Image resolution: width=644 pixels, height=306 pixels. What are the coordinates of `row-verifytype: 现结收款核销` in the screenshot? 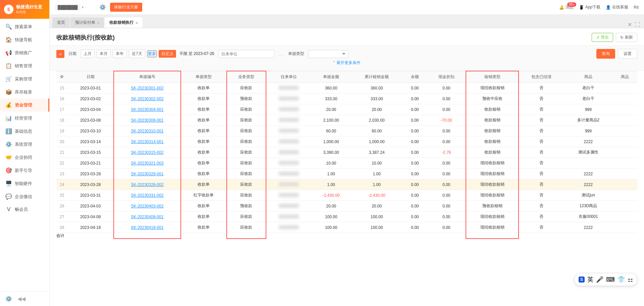 It's located at (492, 217).